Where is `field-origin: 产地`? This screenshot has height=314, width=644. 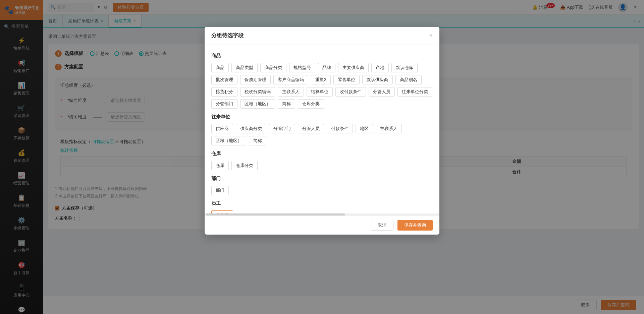
field-origin: 产地 is located at coordinates (380, 68).